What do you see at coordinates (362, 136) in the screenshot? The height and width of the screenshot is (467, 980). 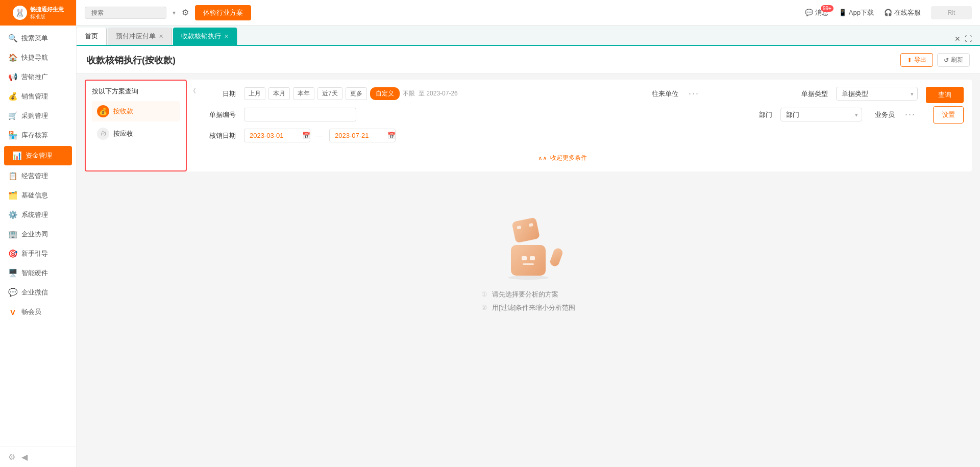 I see `verify-date-end-input` at bounding box center [362, 136].